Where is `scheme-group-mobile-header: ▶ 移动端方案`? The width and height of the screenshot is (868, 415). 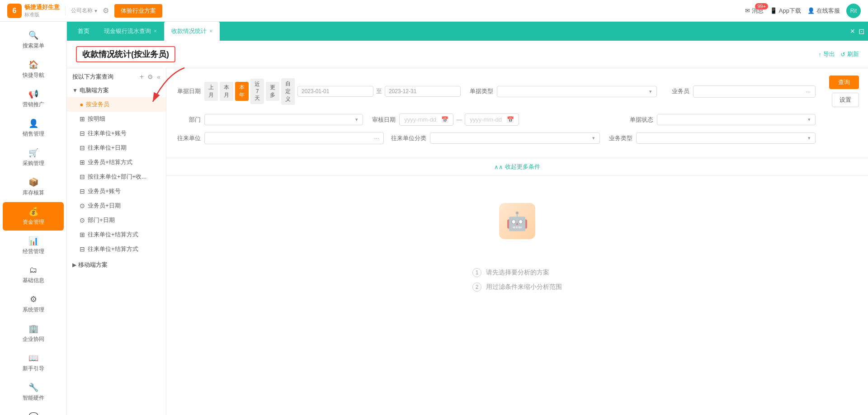
scheme-group-mobile-header: ▶ 移动端方案 is located at coordinates (117, 265).